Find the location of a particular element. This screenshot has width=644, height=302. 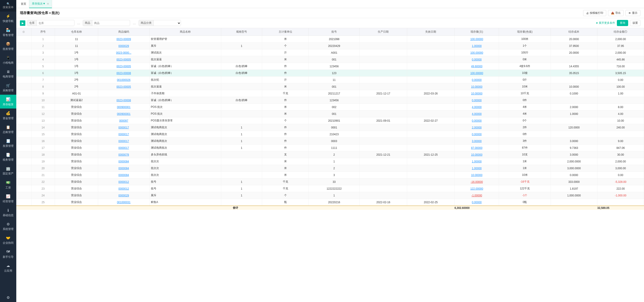

sidebar-item-fixed-assets: 🏢 固定资产 is located at coordinates (8, 171).